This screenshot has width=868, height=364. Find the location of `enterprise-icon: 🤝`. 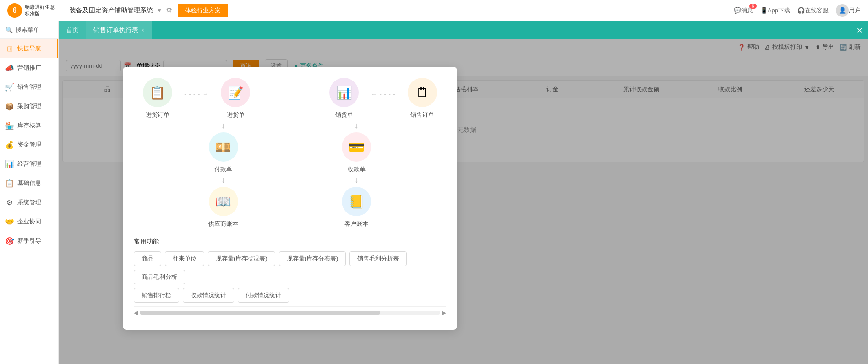

enterprise-icon: 🤝 is located at coordinates (10, 222).